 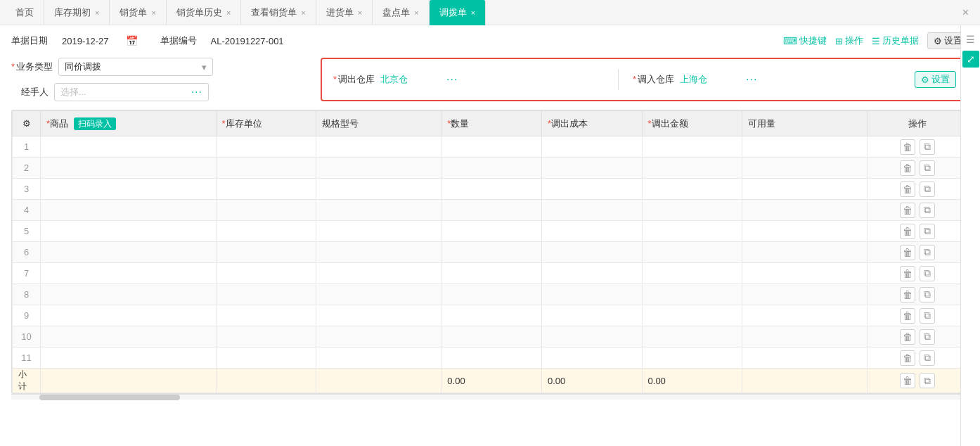 What do you see at coordinates (97, 13) in the screenshot?
I see `close-tab-inventory-init: ×` at bounding box center [97, 13].